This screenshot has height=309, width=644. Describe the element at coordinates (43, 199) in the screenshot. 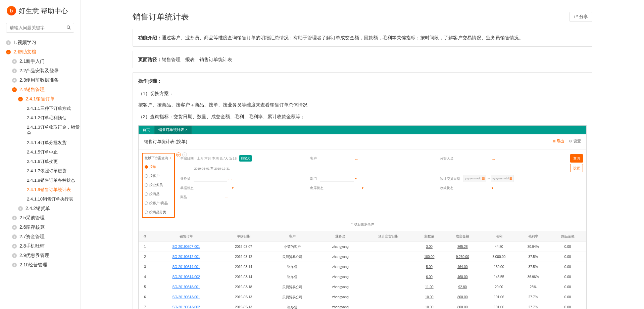

I see `nav-2-4-1-10: 2.4.1.10销售订单执行表` at that location.